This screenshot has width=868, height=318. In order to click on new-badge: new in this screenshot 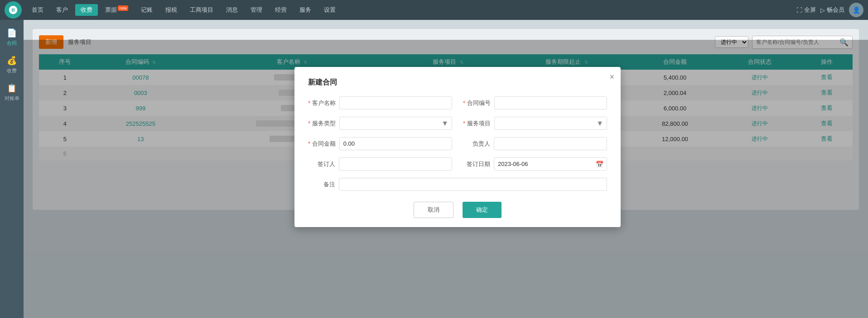, I will do `click(123, 8)`.